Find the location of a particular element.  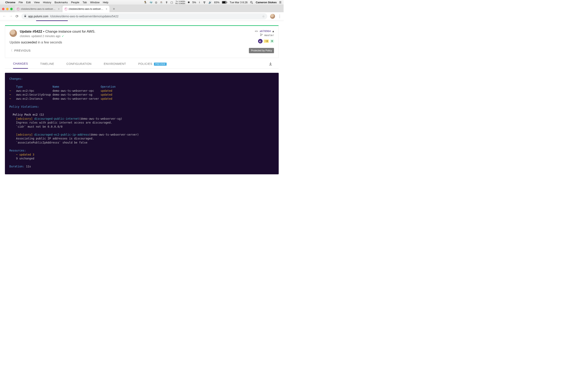

chevron-left-icon: 〈 is located at coordinates (11, 50).